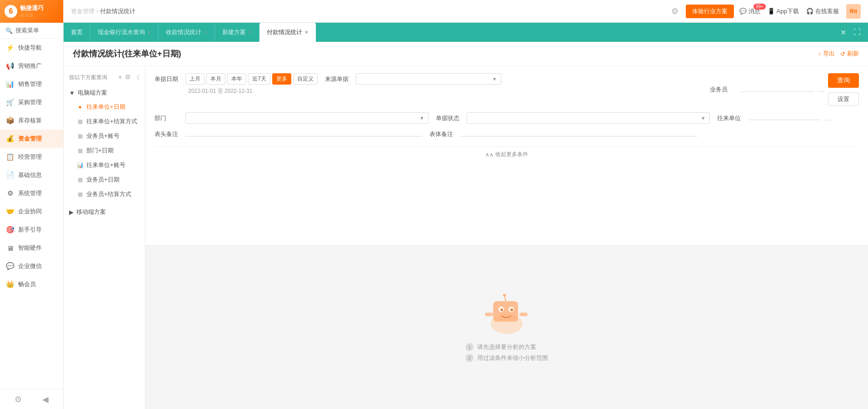 This screenshot has height=409, width=868. What do you see at coordinates (71, 212) in the screenshot?
I see `mobile-group-expand-icon: ▶` at bounding box center [71, 212].